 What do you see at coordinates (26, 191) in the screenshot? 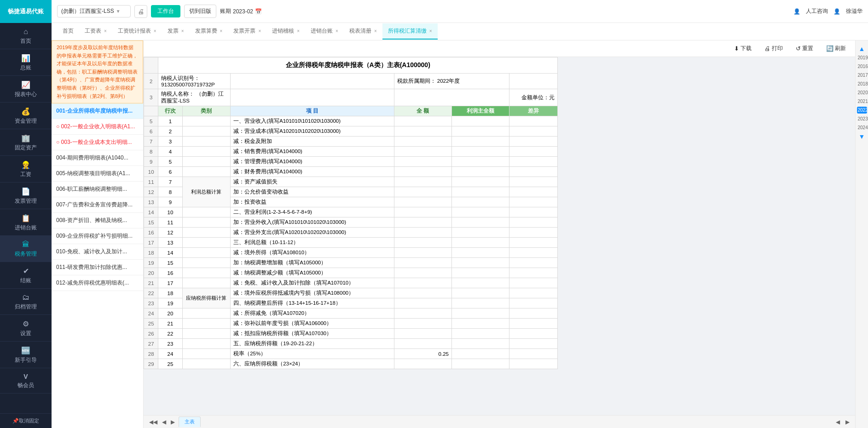
I see `invoice-icon: 📄` at bounding box center [26, 191].